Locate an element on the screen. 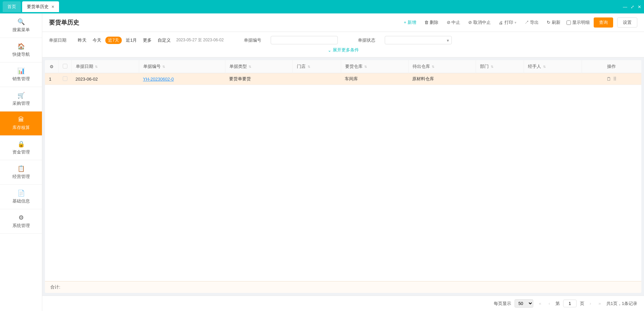 The image size is (644, 311). expand-more-label: 展开更多条件 is located at coordinates (346, 50).